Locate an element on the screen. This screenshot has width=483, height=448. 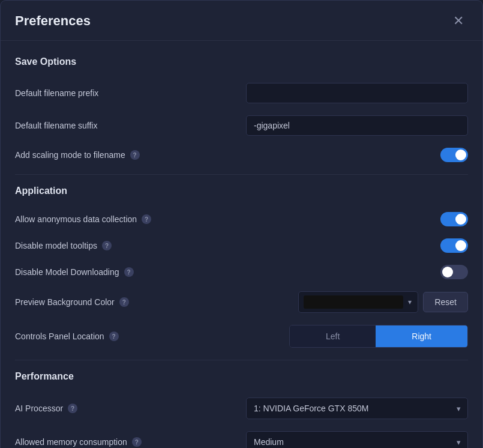
default-suffix-label: Default filename suffix is located at coordinates (56, 126).